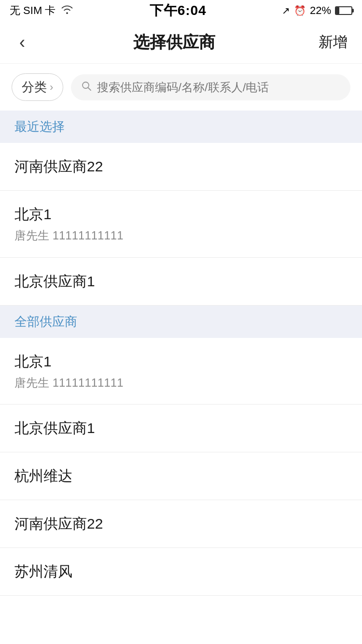 Image resolution: width=362 pixels, height=644 pixels. Describe the element at coordinates (317, 11) in the screenshot. I see `status-right: ↗ ⏰ 22%` at that location.